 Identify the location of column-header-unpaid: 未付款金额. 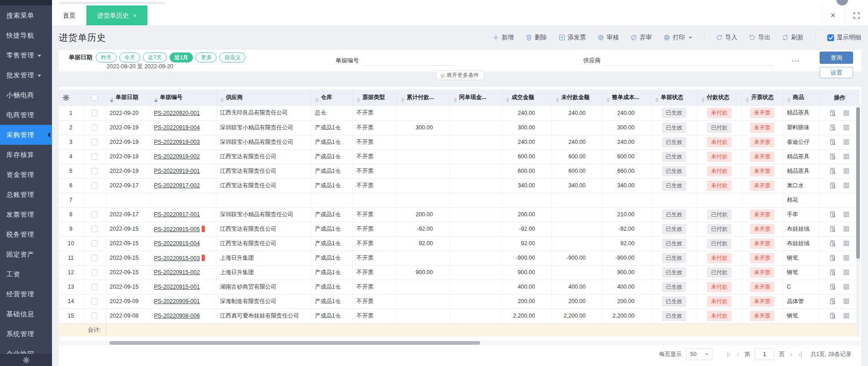
(577, 98).